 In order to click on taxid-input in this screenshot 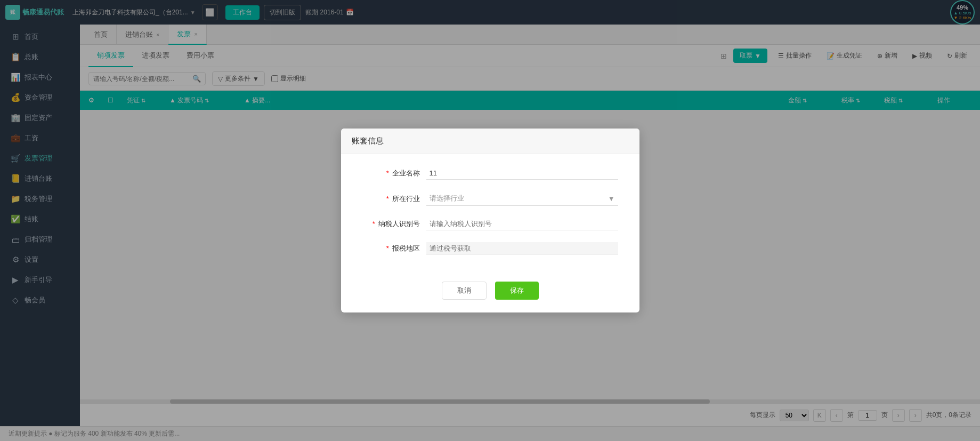, I will do `click(522, 224)`.